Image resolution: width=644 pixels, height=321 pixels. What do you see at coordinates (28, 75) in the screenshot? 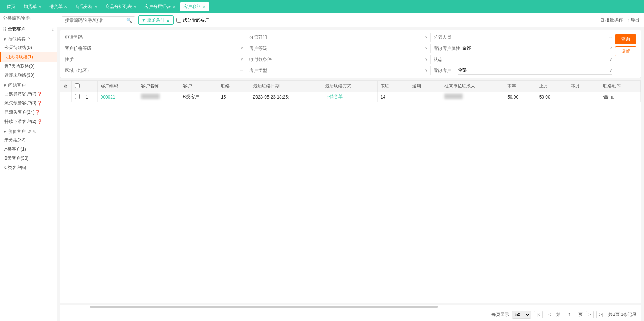
I see `sidebar-item-overdue-contact: 逾期未联络(30)` at bounding box center [28, 75].